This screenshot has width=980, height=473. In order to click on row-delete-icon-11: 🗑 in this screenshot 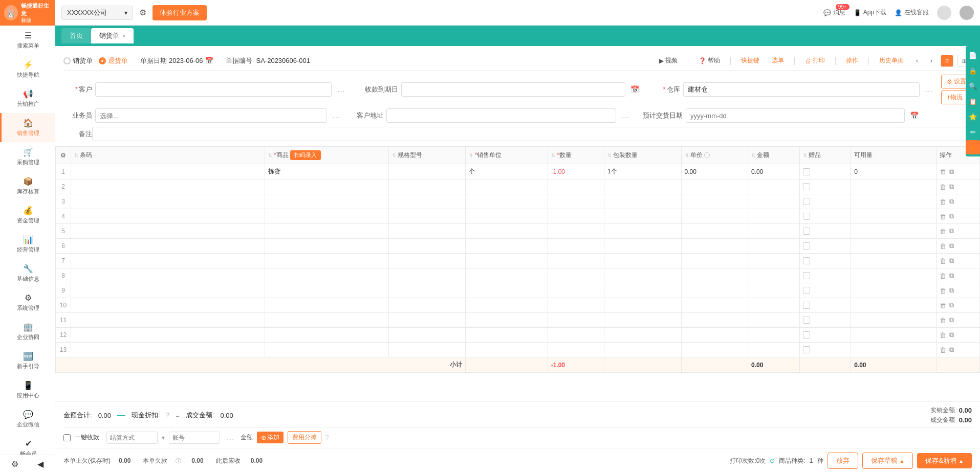, I will do `click(943, 320)`.